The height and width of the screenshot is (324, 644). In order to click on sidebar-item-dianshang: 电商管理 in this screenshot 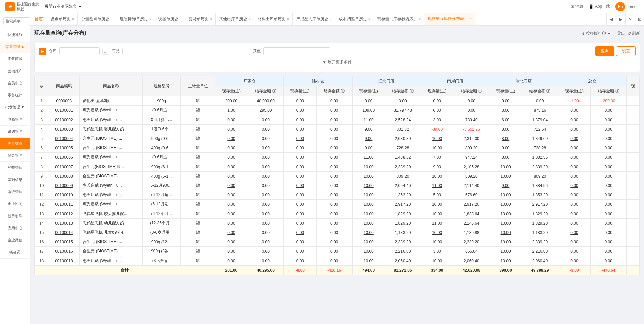, I will do `click(15, 120)`.